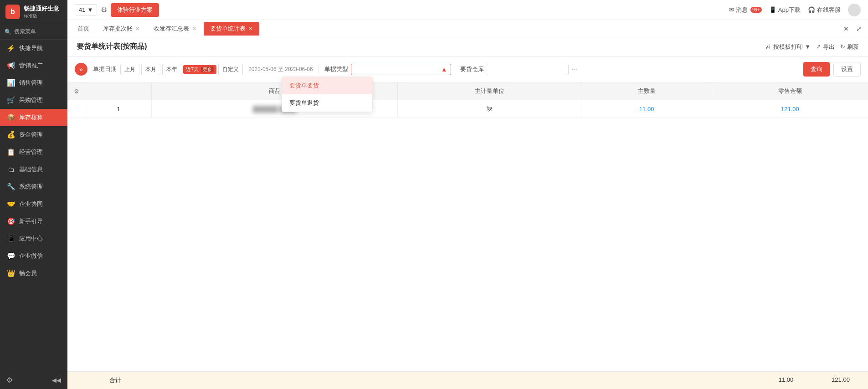  What do you see at coordinates (812, 10) in the screenshot?
I see `service-icon: 🎧` at bounding box center [812, 10].